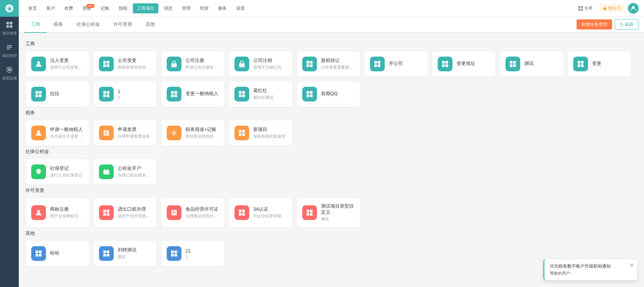 This screenshot has height=287, width=644. Describe the element at coordinates (57, 254) in the screenshot. I see `card-haha: 哈哈` at that location.